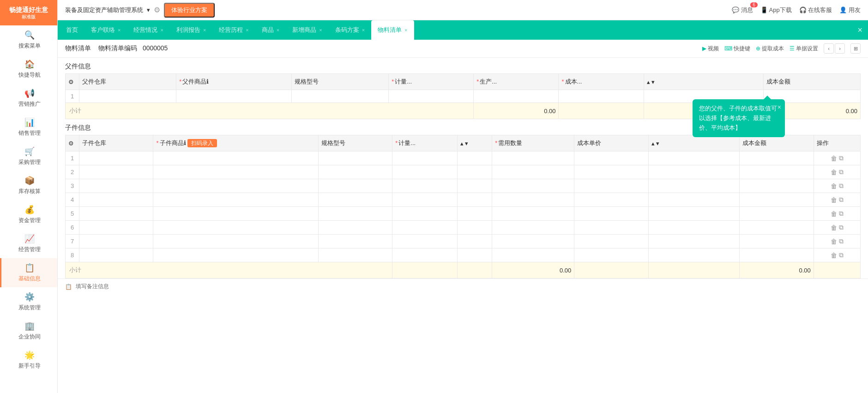  Describe the element at coordinates (29, 272) in the screenshot. I see `sidebar-item-basic: 📋基础信息` at that location.